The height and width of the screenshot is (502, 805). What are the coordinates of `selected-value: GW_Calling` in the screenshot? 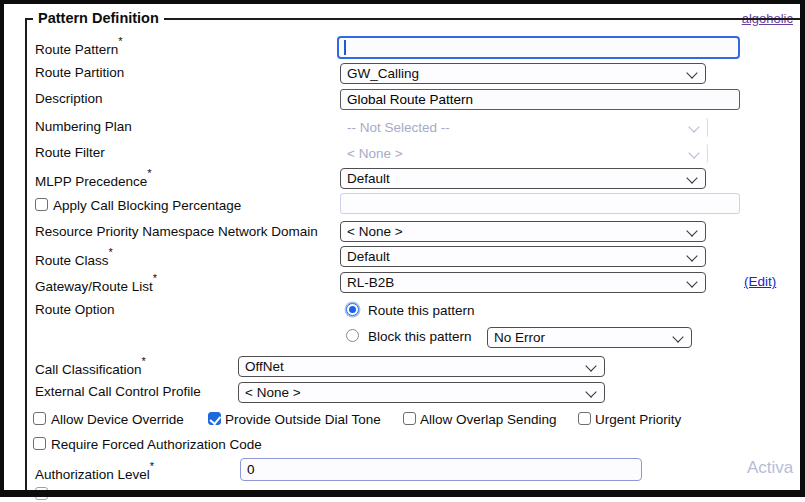 It's located at (383, 74).